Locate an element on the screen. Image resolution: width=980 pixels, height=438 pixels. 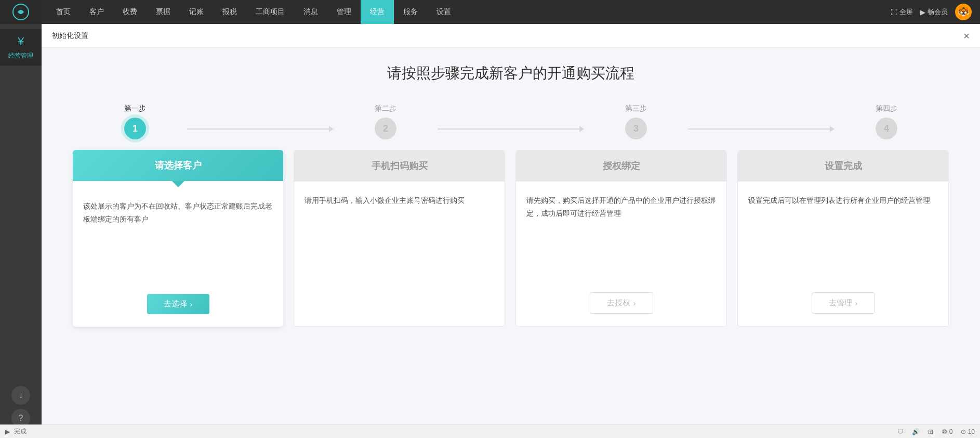
step1-header: 第一步 1 is located at coordinates (135, 122).